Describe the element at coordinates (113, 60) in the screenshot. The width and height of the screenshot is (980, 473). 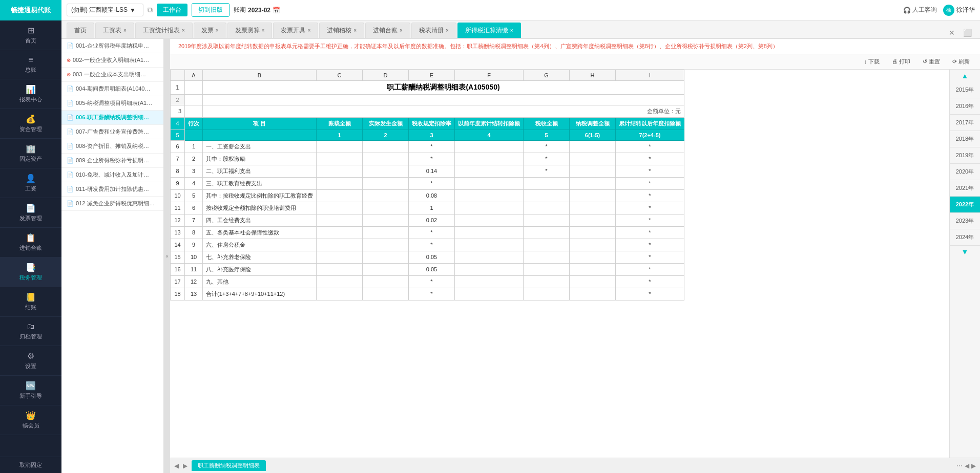
I see `file-tree-item-002: ⊗ 002-一般企业收入明细表(A1…` at that location.